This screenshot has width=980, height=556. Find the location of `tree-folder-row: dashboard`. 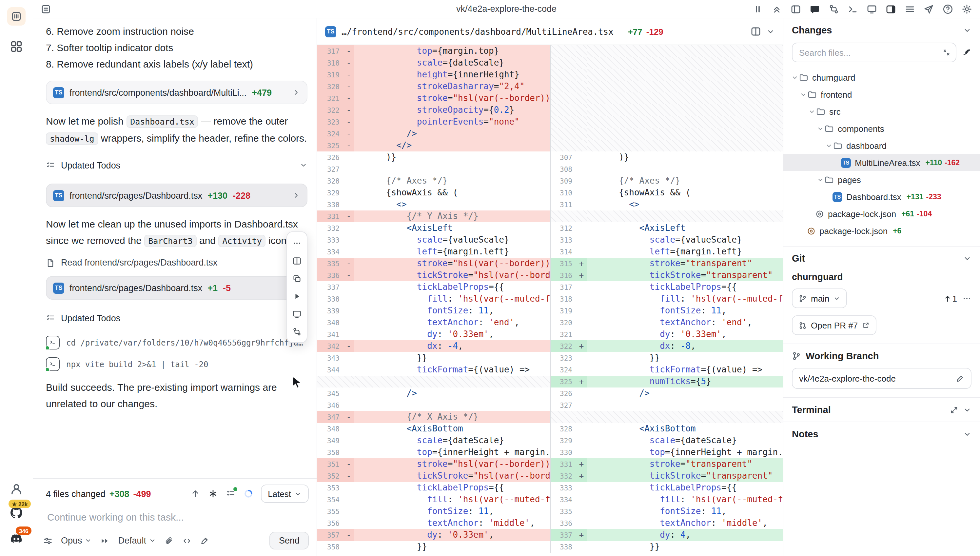

tree-folder-row: dashboard is located at coordinates (882, 145).